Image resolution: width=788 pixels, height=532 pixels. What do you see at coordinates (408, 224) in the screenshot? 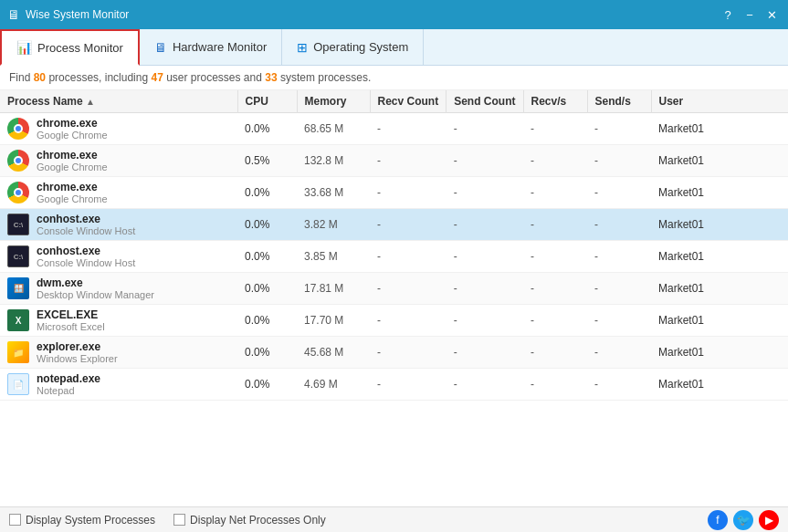
I see `process-recv-count-3: -` at bounding box center [408, 224].